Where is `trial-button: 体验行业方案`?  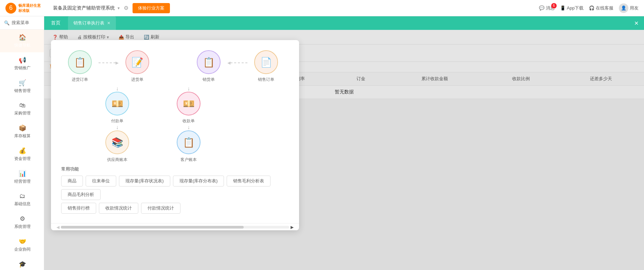
trial-button: 体验行业方案 is located at coordinates (151, 8).